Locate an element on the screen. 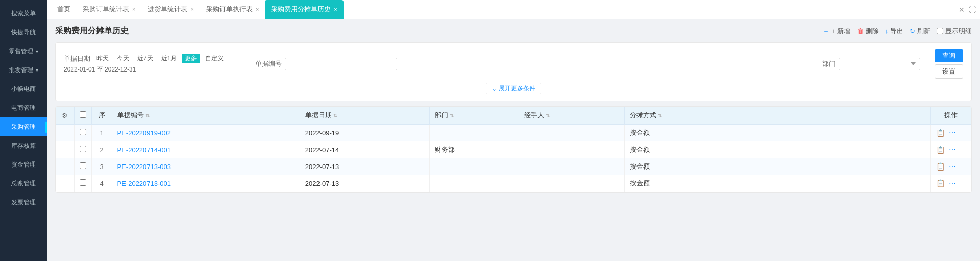 This screenshot has width=980, height=261. sidebar-item-label: 电商管理 is located at coordinates (23, 108).